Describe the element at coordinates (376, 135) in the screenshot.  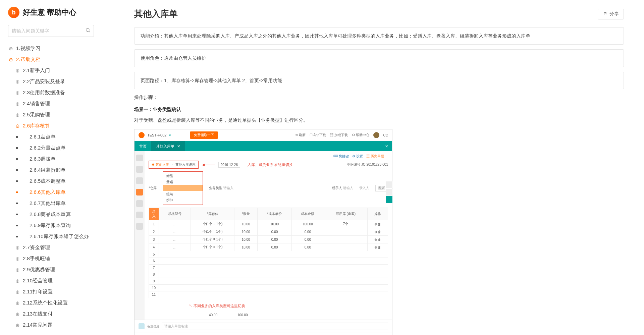
I see `ss-avatar-icon` at that location.